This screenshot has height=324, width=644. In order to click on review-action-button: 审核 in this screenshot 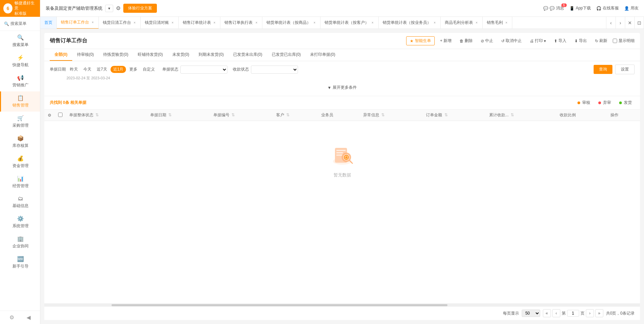, I will do `click(584, 103)`.